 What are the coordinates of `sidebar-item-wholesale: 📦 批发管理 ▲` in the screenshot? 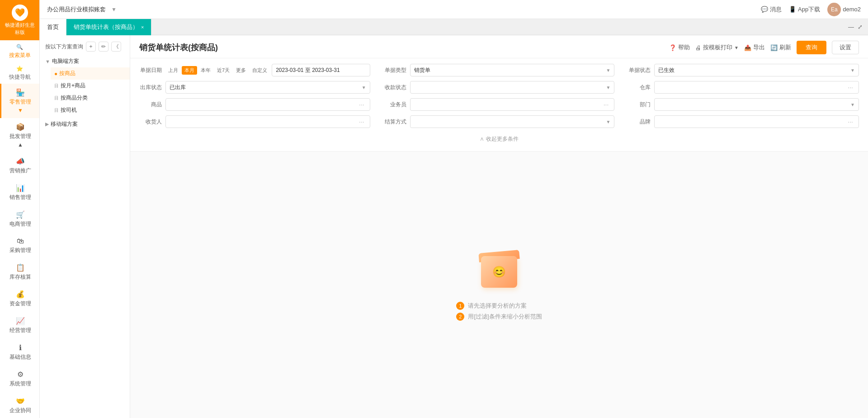 It's located at (20, 135).